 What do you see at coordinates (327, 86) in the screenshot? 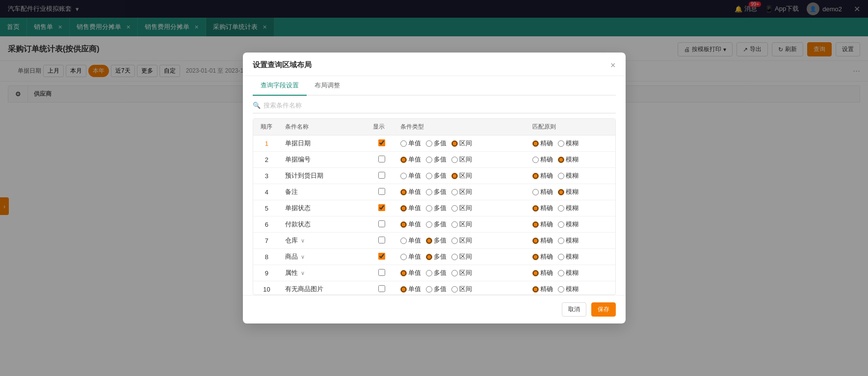
I see `dialog-tab-layout: 布局调整` at bounding box center [327, 86].